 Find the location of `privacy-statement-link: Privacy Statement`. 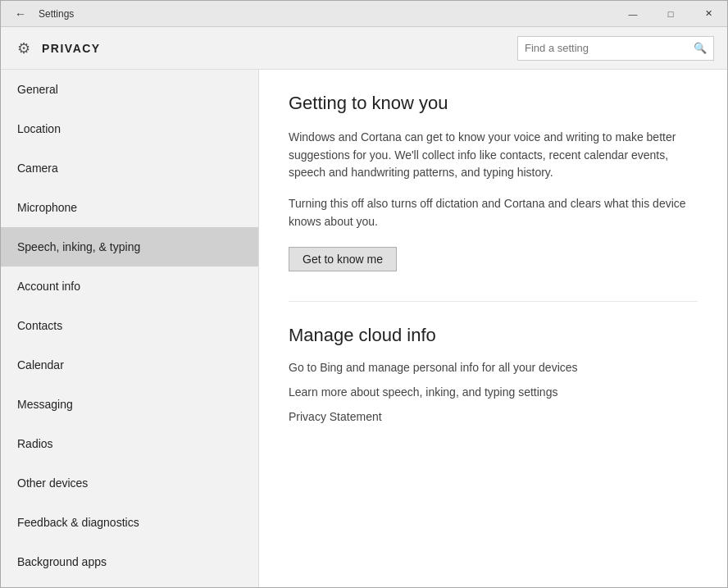

privacy-statement-link: Privacy Statement is located at coordinates (494, 417).